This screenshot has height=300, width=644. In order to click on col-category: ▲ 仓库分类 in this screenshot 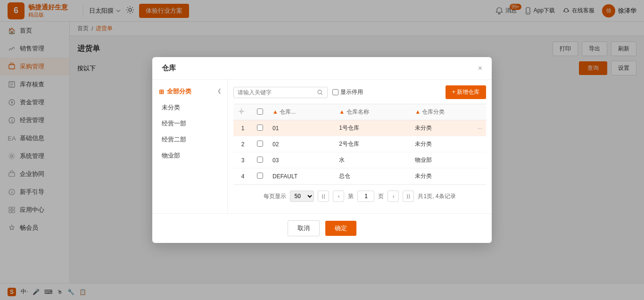, I will do `click(448, 112)`.